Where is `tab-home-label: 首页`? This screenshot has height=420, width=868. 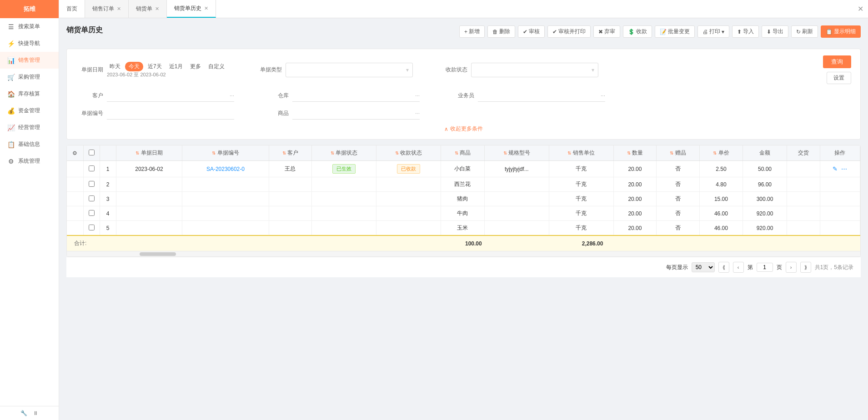 tab-home-label: 首页 is located at coordinates (72, 9).